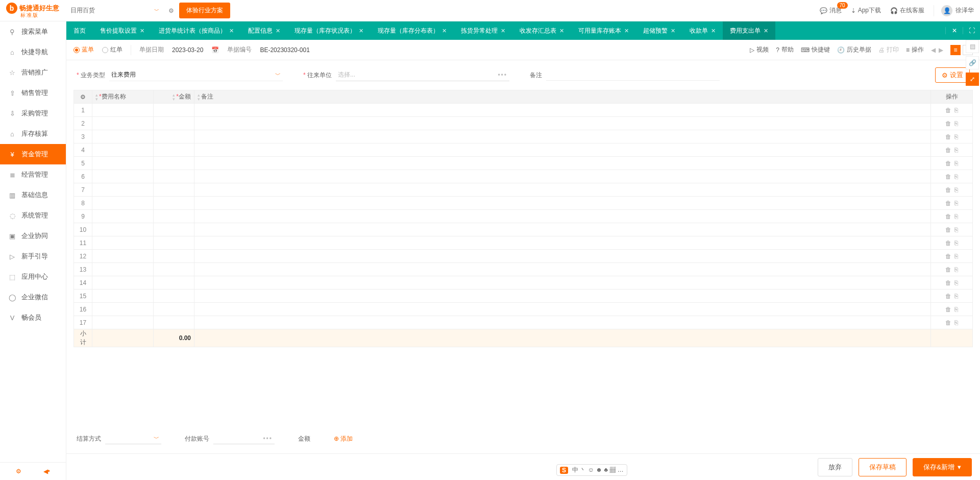 Image resolution: width=980 pixels, height=480 pixels. I want to click on radio-blue: 蓝单, so click(84, 50).